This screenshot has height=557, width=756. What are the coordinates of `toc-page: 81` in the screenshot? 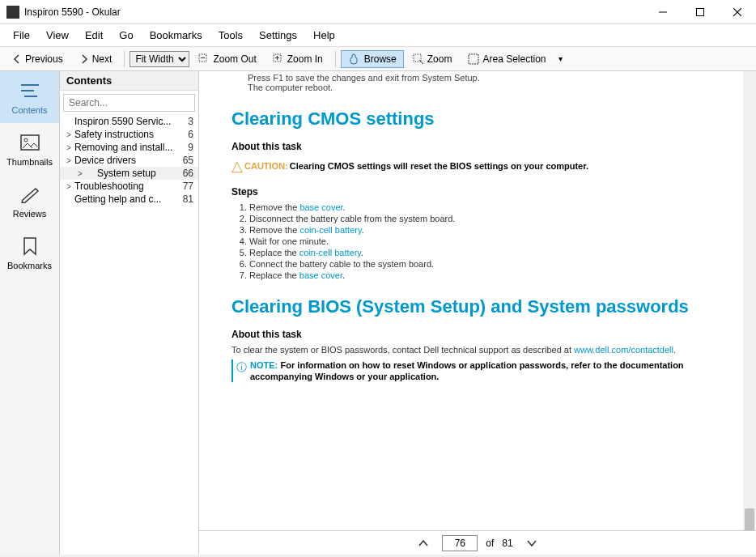 It's located at (185, 199).